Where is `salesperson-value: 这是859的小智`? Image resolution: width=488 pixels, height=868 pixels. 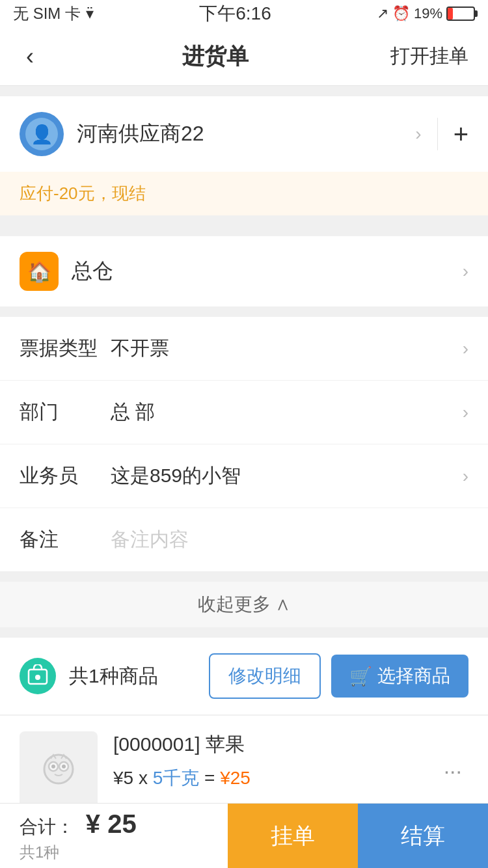 salesperson-value: 这是859的小智 is located at coordinates (280, 476).